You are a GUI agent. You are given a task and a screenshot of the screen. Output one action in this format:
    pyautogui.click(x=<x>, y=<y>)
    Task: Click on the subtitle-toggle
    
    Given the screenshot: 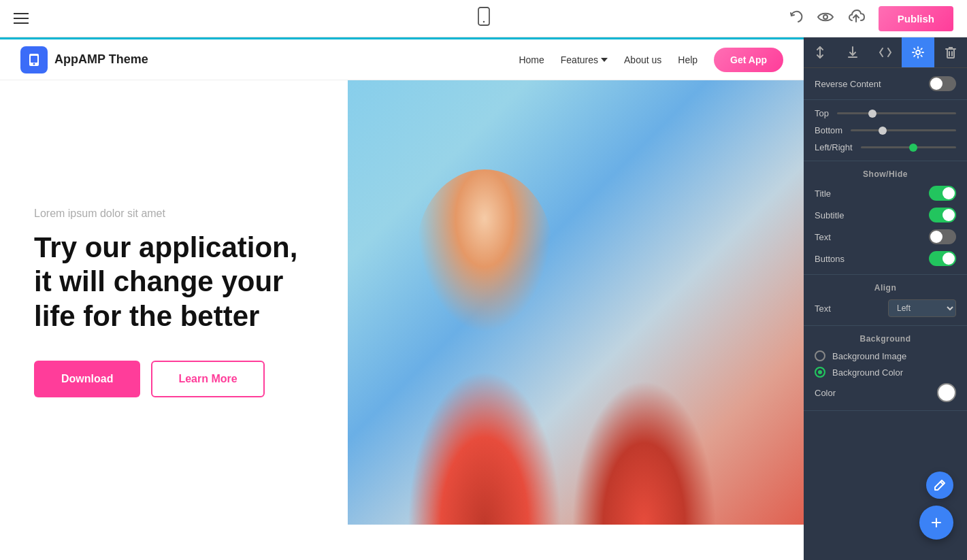 What is the action you would take?
    pyautogui.click(x=943, y=215)
    